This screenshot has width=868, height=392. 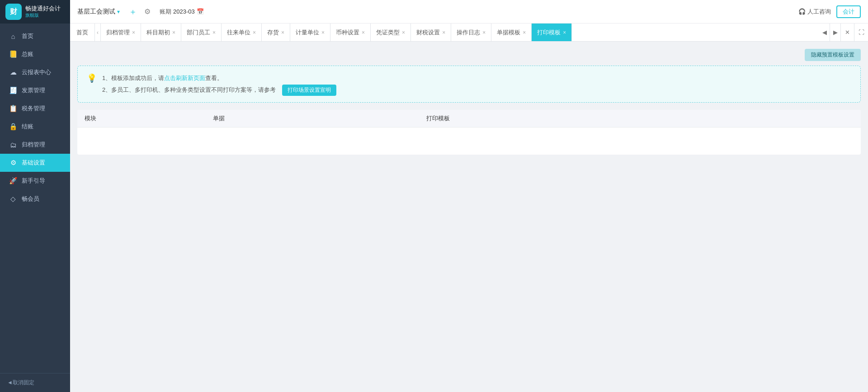 I want to click on tab-label: 财税设置, so click(x=428, y=33).